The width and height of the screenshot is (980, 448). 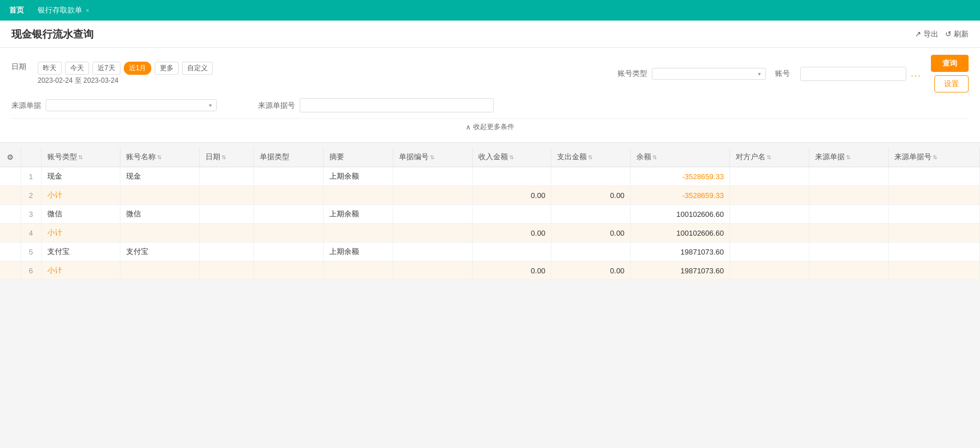 What do you see at coordinates (138, 68) in the screenshot?
I see `date-btn-近1月: 近1月` at bounding box center [138, 68].